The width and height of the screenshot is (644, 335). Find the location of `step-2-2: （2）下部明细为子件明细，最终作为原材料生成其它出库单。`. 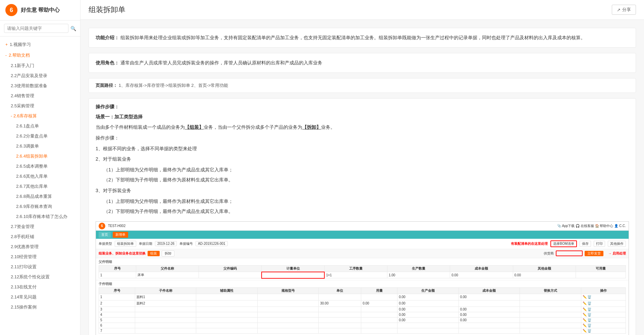

step-2-2: （2）下部明细为子件明细，最终作为原材料生成其它出库单。 is located at coordinates (362, 180).